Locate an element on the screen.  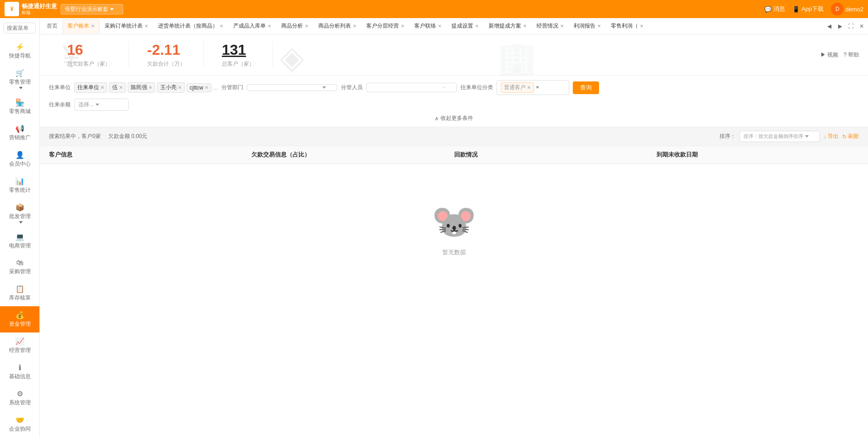
sidebar-item-inventory: 📋库存核算 is located at coordinates (20, 293).